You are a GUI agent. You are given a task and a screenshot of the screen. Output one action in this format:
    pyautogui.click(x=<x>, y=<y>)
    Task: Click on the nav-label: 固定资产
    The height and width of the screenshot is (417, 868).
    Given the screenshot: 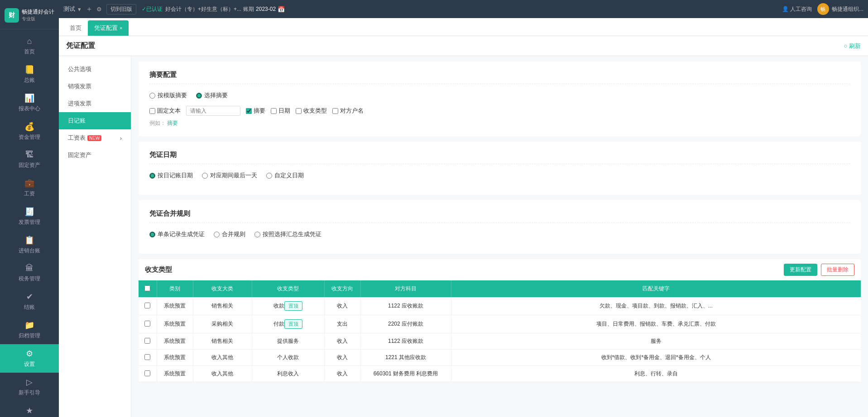 What is the action you would take?
    pyautogui.click(x=29, y=166)
    